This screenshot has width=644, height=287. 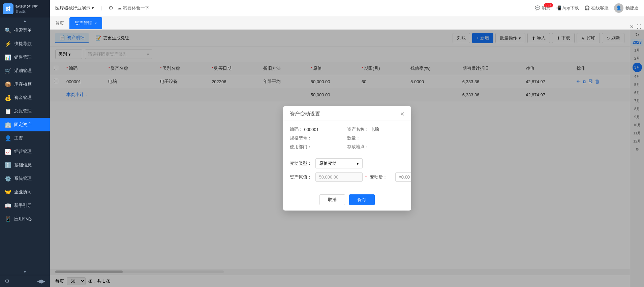 What do you see at coordinates (538, 8) in the screenshot?
I see `messages-icon: 💬` at bounding box center [538, 8].